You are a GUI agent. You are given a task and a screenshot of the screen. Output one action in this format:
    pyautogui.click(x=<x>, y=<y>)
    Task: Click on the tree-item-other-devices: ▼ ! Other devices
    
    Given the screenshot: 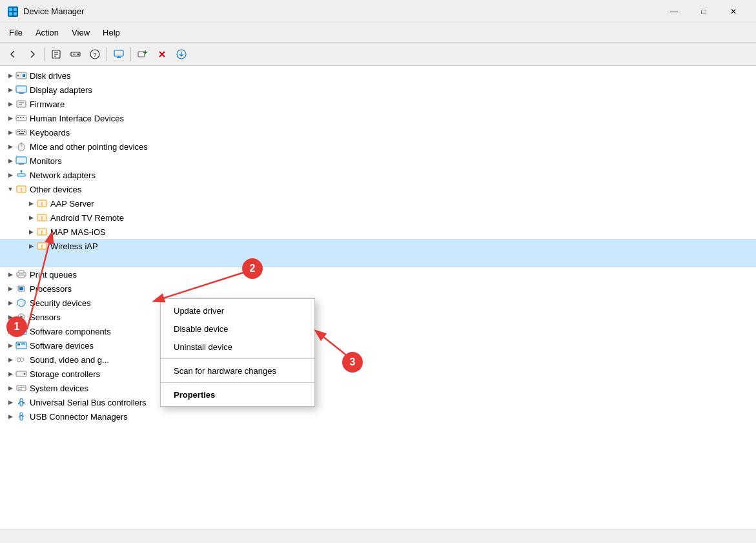 What is the action you would take?
    pyautogui.click(x=378, y=189)
    